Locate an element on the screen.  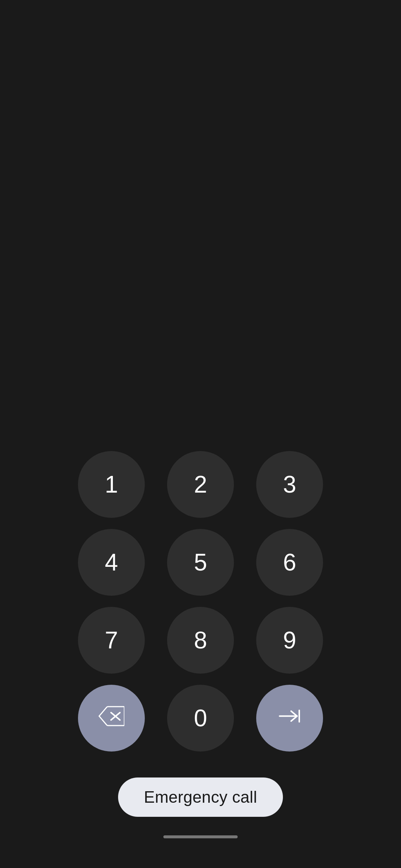
backspace-button is located at coordinates (111, 718).